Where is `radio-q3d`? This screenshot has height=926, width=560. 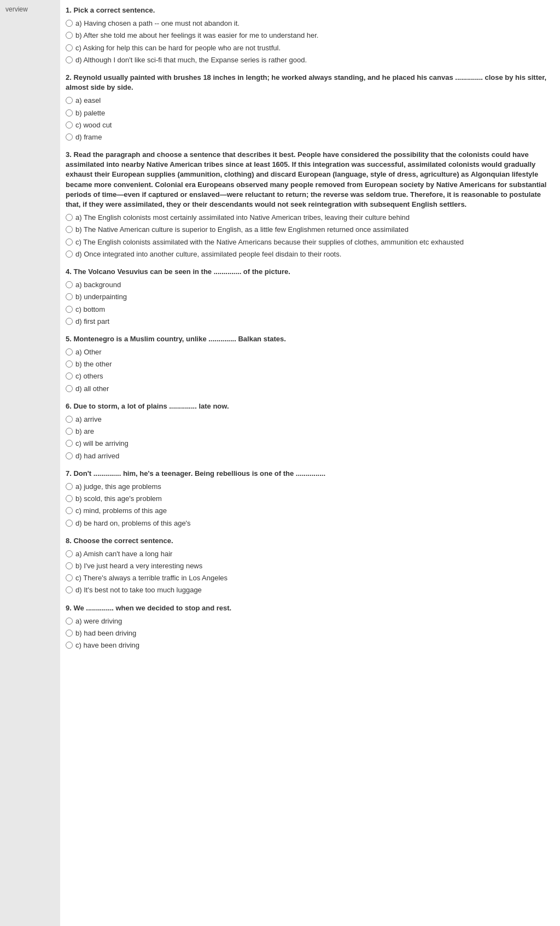 radio-q3d is located at coordinates (69, 254).